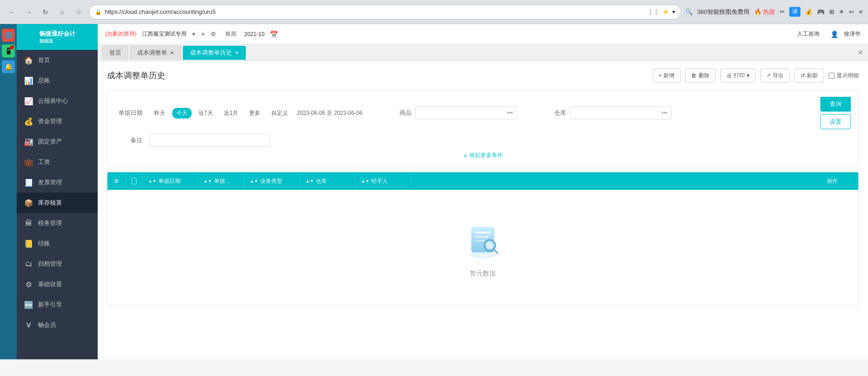 The width and height of the screenshot is (868, 376). What do you see at coordinates (385, 12) in the screenshot?
I see `address-bar: 🔒 https://cloud.chanjet.com/accounting/u…` at bounding box center [385, 12].